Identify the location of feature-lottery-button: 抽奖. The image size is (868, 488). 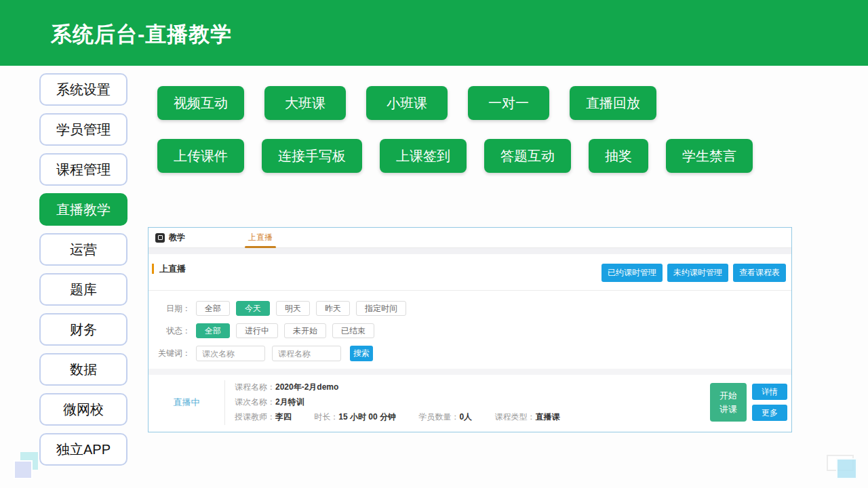
(618, 156).